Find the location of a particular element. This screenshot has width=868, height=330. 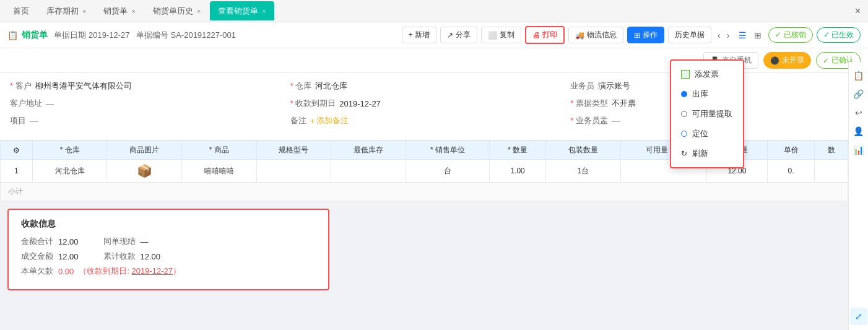

subtotal-row: 小计 is located at coordinates (425, 192).